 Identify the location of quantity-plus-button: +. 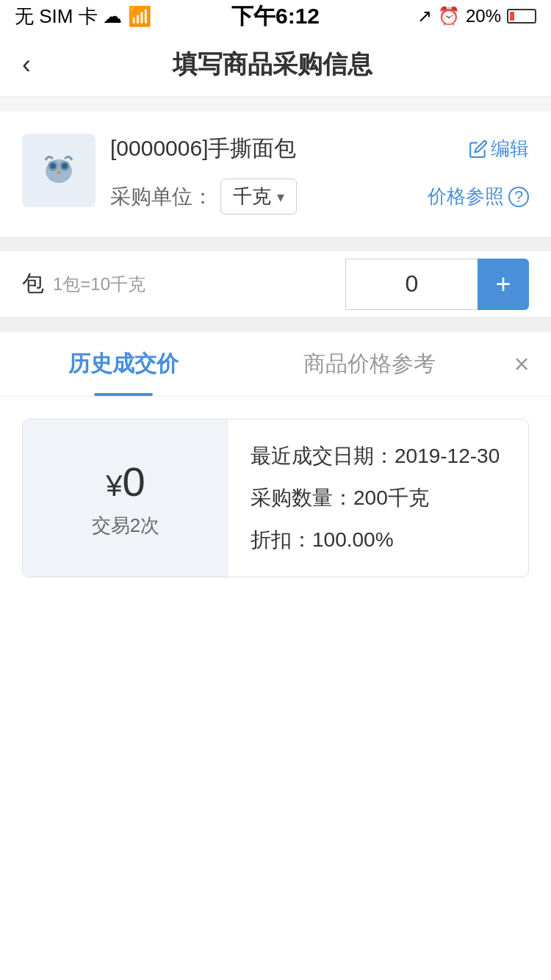
(503, 284).